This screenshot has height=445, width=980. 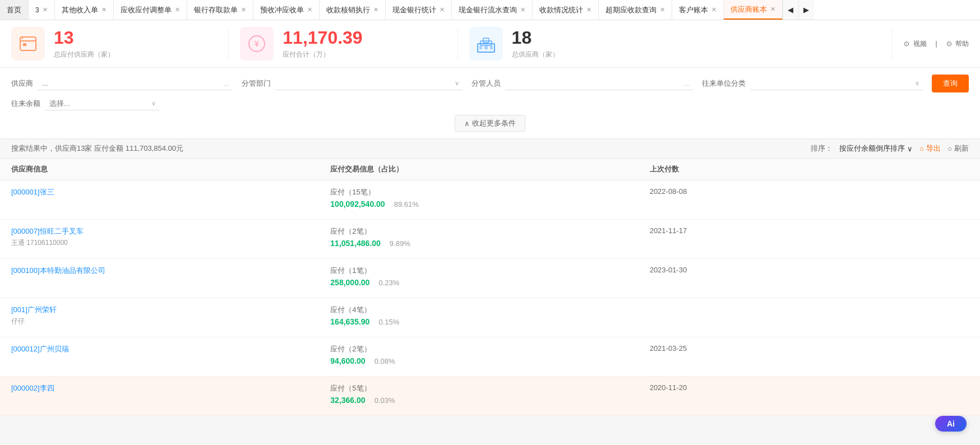 I want to click on supplier-link-4: [001]广州荣轩, so click(x=34, y=309).